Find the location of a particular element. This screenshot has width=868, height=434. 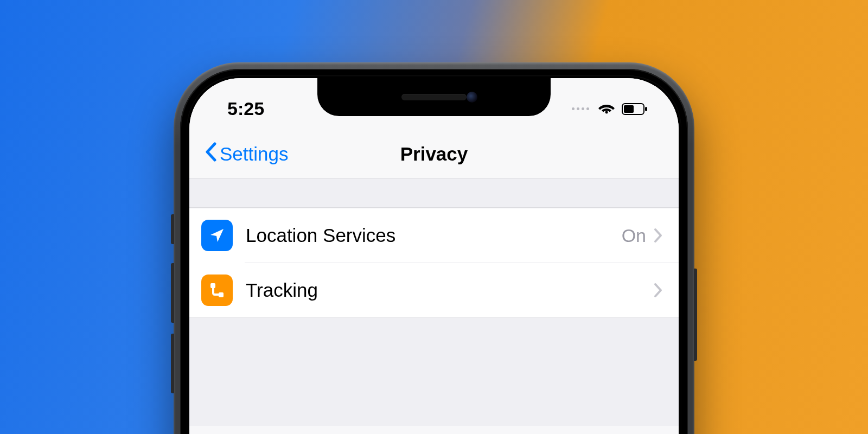

row-location-services: Location Services On is located at coordinates (434, 235).